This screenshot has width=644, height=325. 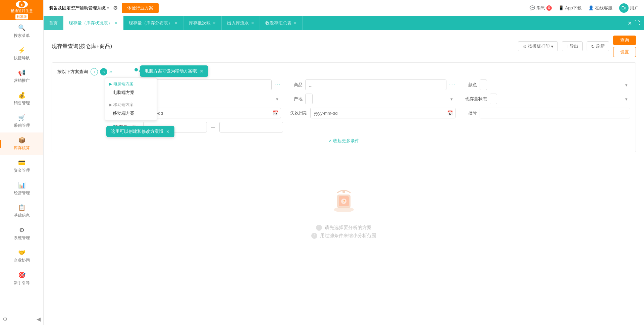 I want to click on filter-row-4: 现存量（主） —, so click(x=372, y=127).